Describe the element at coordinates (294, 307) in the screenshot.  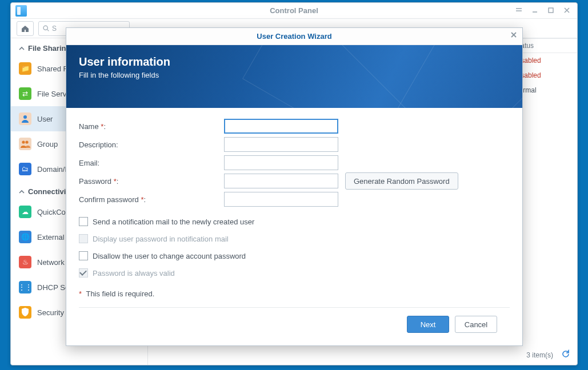
I see `divider` at that location.